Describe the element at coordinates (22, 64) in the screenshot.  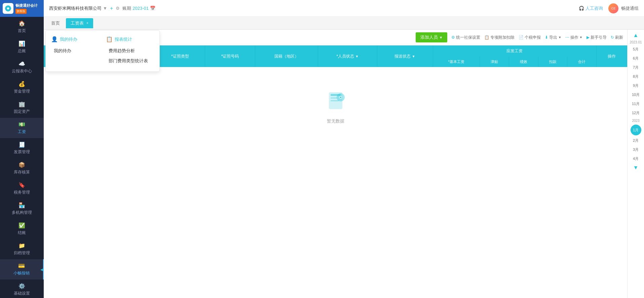
I see `cloud-icon: ☁️` at that location.